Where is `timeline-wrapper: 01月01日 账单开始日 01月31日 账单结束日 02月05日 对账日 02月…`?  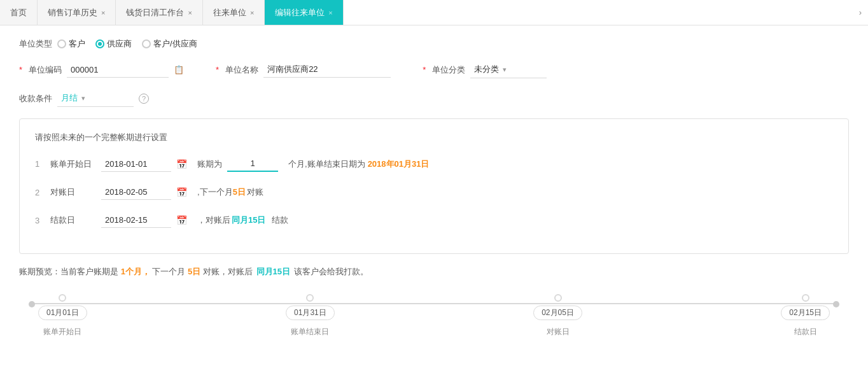 timeline-wrapper: 01月01日 账单开始日 01月31日 账单结束日 02月05日 对账日 02月… is located at coordinates (434, 316).